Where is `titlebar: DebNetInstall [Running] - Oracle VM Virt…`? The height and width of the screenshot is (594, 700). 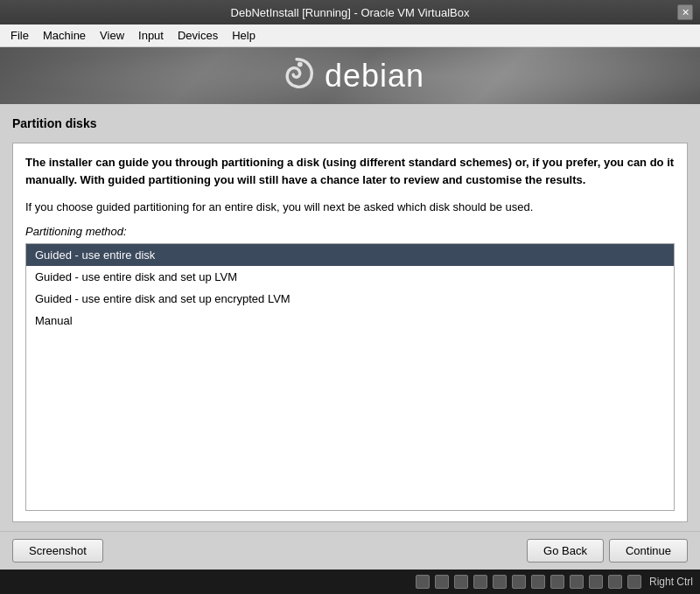
titlebar: DebNetInstall [Running] - Oracle VM Virt… is located at coordinates (350, 12).